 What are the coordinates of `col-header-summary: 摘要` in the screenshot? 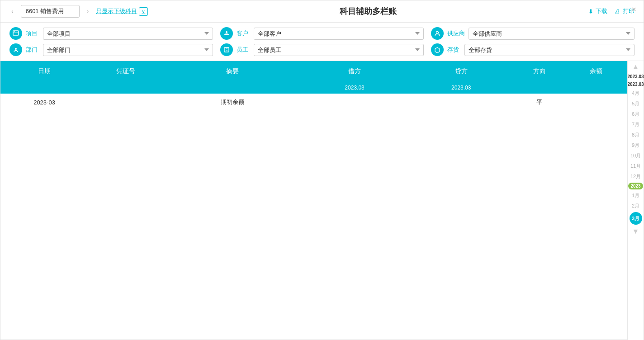 It's located at (232, 71).